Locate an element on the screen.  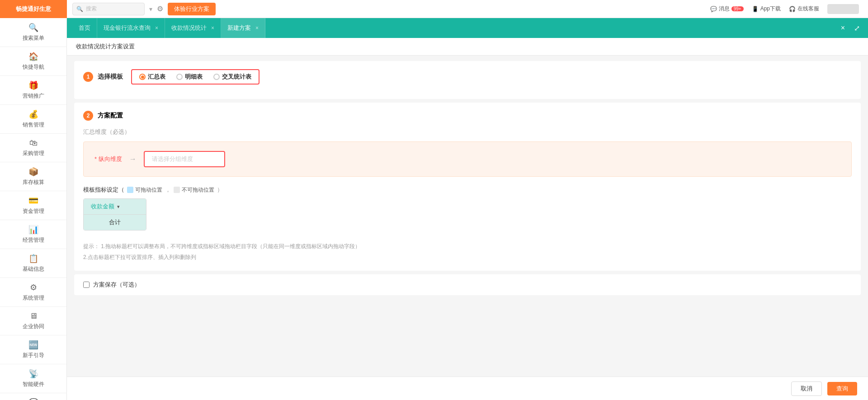
operations-icon: 📊 is located at coordinates (33, 230).